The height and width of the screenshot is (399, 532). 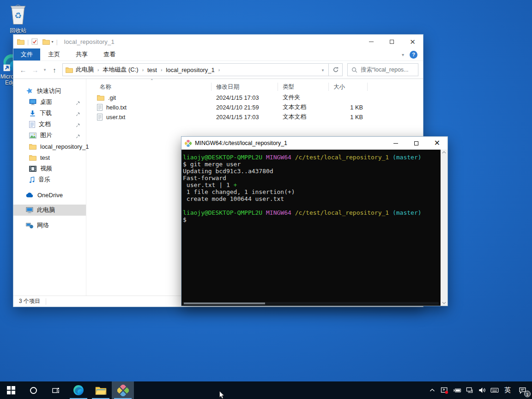 What do you see at coordinates (245, 117) in the screenshot?
I see `file-date: 2024/1/15 17:03` at bounding box center [245, 117].